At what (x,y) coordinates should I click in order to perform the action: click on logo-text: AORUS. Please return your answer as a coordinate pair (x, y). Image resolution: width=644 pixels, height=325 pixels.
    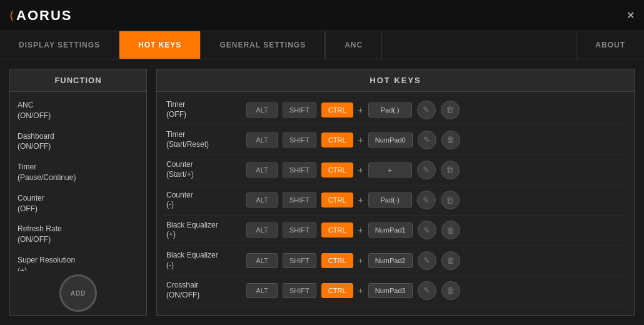
    Looking at the image, I should click on (44, 16).